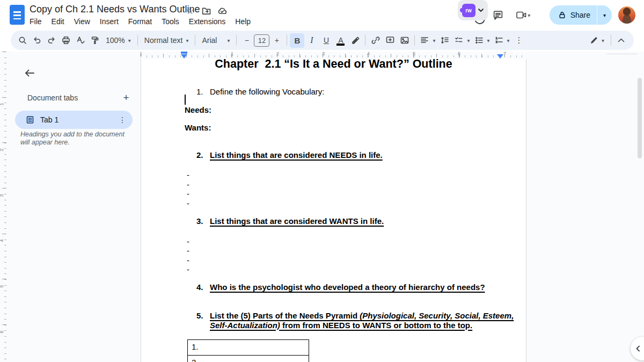 The width and height of the screenshot is (644, 362). Describe the element at coordinates (500, 56) in the screenshot. I see `right-indent-marker` at that location.